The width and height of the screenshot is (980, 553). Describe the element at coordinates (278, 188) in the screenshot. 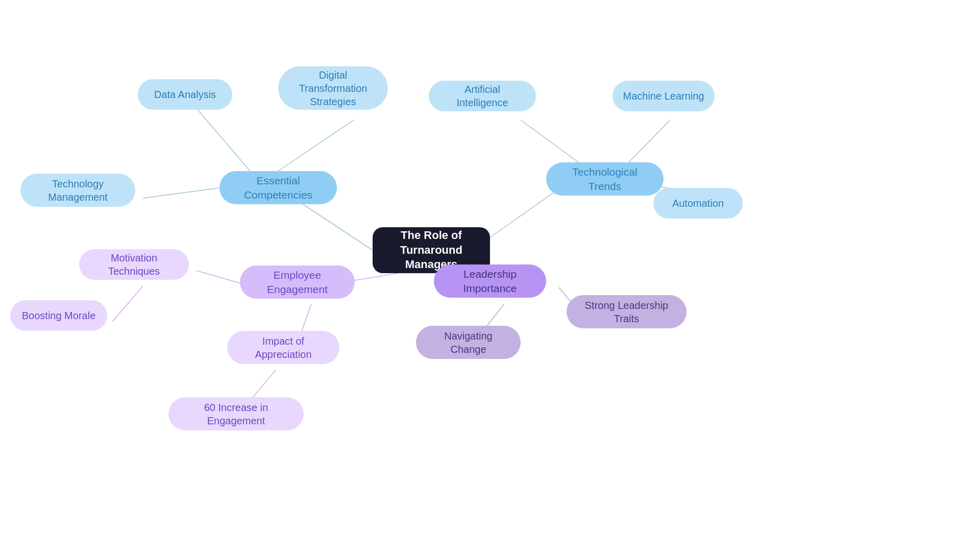

I see `essential-competencies-node: Essential Competencies` at that location.